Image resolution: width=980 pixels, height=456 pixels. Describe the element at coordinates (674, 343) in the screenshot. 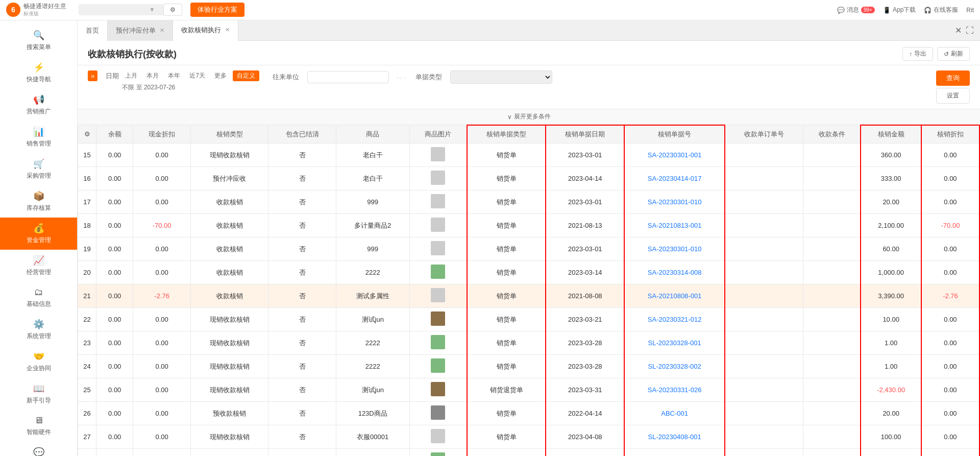

I see `cell-doc-no: SL-20230328-001` at that location.